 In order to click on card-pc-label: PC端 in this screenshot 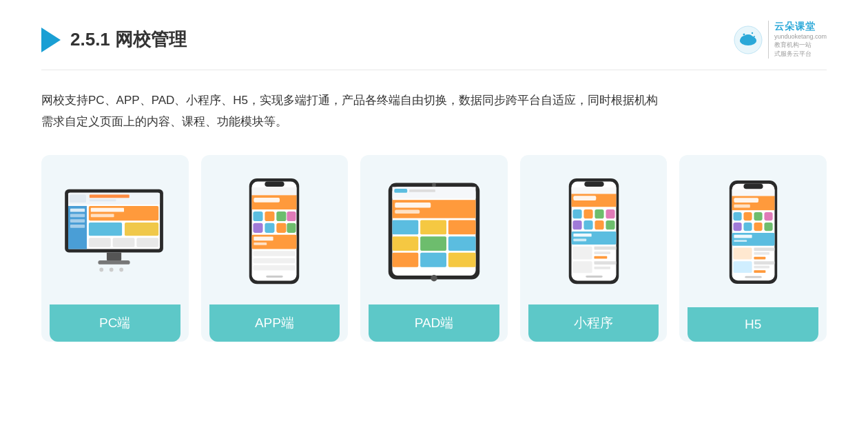, I will do `click(115, 323)`.